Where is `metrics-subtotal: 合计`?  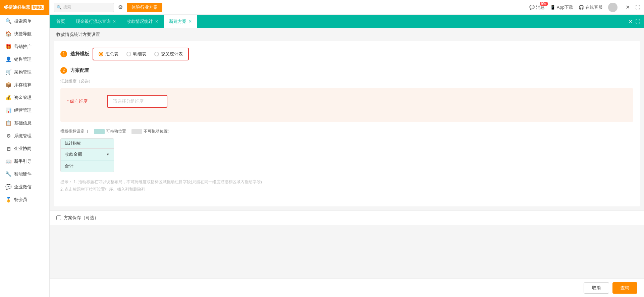
metrics-subtotal: 合计 is located at coordinates (87, 166).